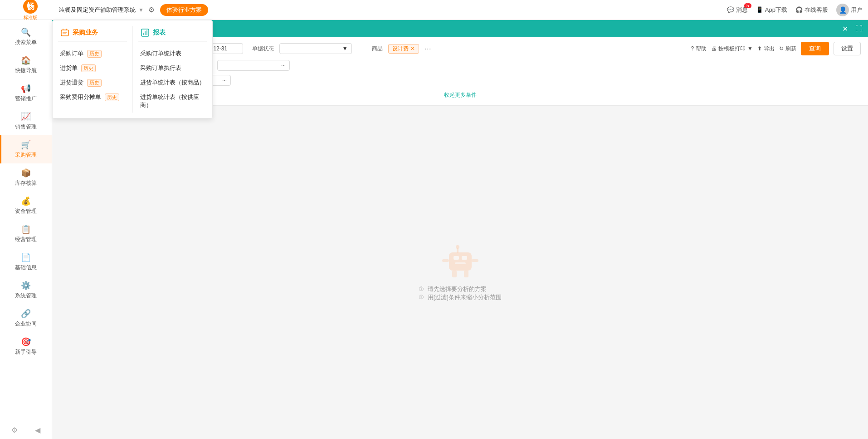 The width and height of the screenshot is (868, 439). Describe the element at coordinates (799, 10) in the screenshot. I see `headset-icon: 🎧` at that location.